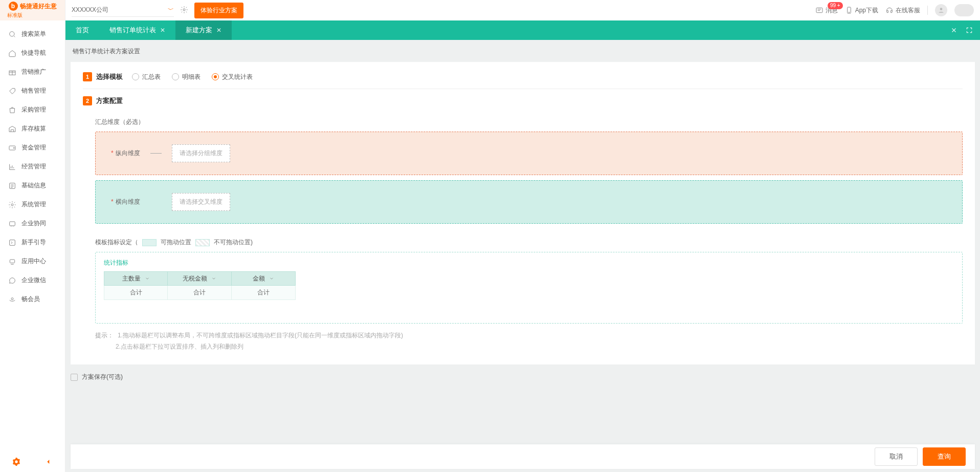 This screenshot has height=472, width=980. Describe the element at coordinates (33, 205) in the screenshot. I see `menu-system: 系统管理` at that location.